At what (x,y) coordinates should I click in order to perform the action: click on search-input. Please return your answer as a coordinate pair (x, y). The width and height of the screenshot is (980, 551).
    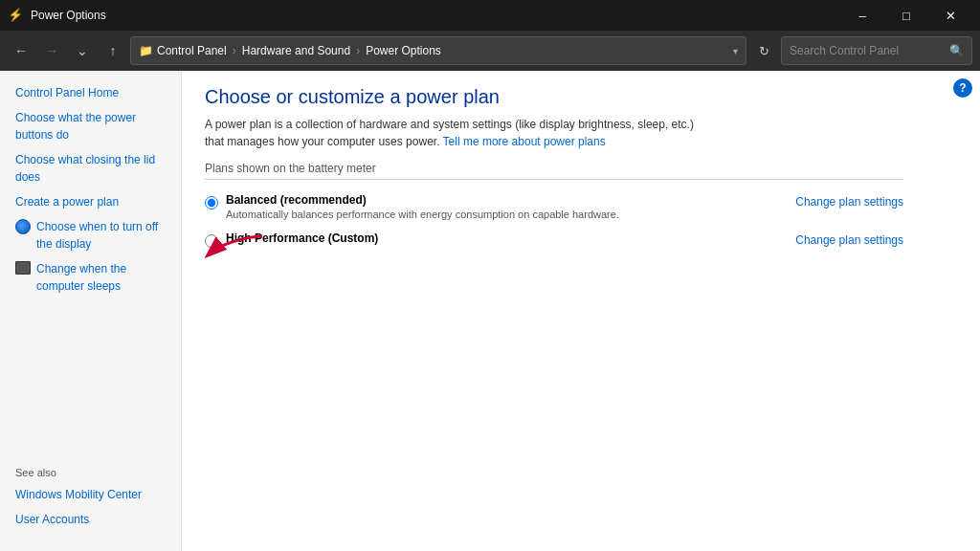
    Looking at the image, I should click on (867, 51).